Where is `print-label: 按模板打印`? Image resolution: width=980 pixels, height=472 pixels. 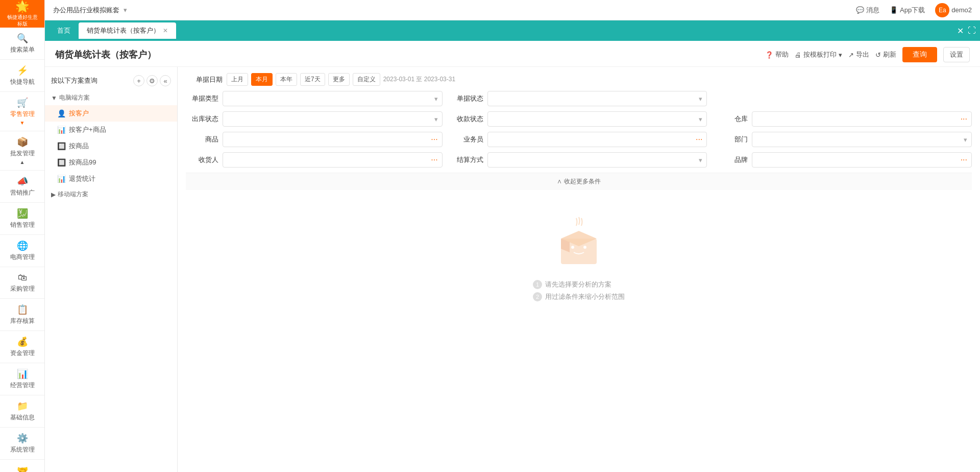
print-label: 按模板打印 is located at coordinates (820, 55).